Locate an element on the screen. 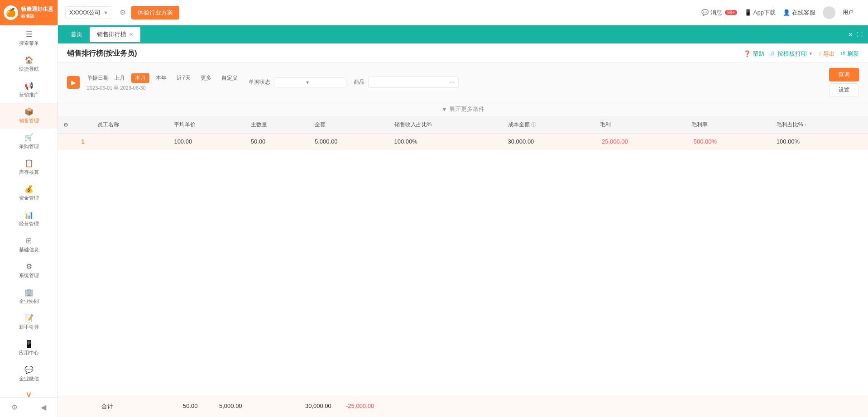 The height and width of the screenshot is (417, 868). th-sales-pct: 销售收入占比% is located at coordinates (446, 125).